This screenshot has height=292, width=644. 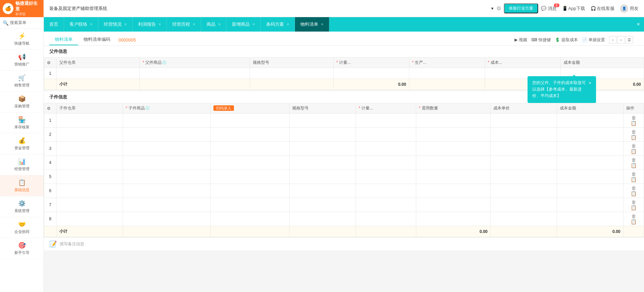 I want to click on child-delete-1: 🗑, so click(x=634, y=118).